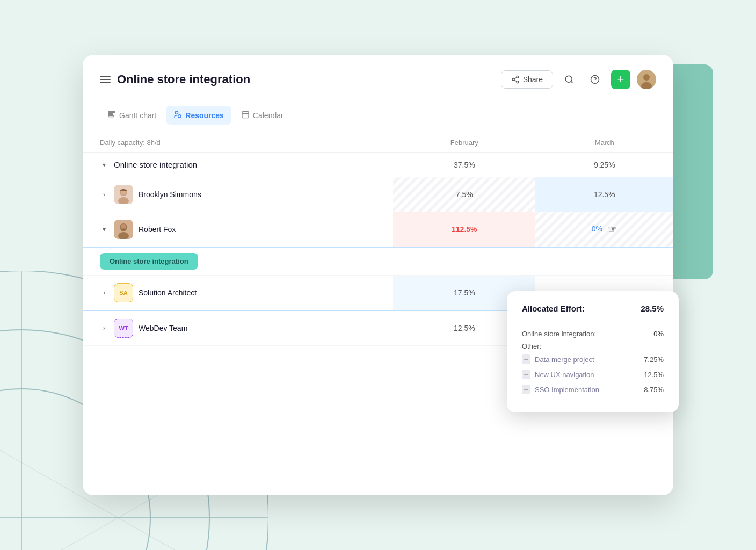  What do you see at coordinates (132, 115) in the screenshot?
I see `tab-gantt: Gantt chart` at bounding box center [132, 115].